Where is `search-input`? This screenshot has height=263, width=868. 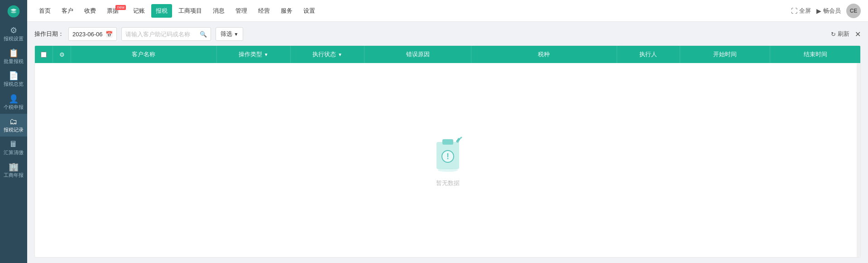
search-input is located at coordinates (162, 34).